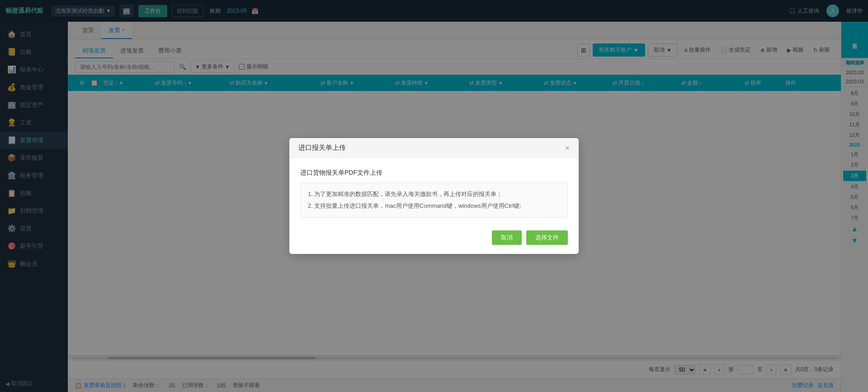 Image resolution: width=868 pixels, height=392 pixels. Describe the element at coordinates (434, 206) in the screenshot. I see `modal-info-item-2: 2. 支持批量上传进口报关单，mac用户使用Command键，windows用户…` at that location.